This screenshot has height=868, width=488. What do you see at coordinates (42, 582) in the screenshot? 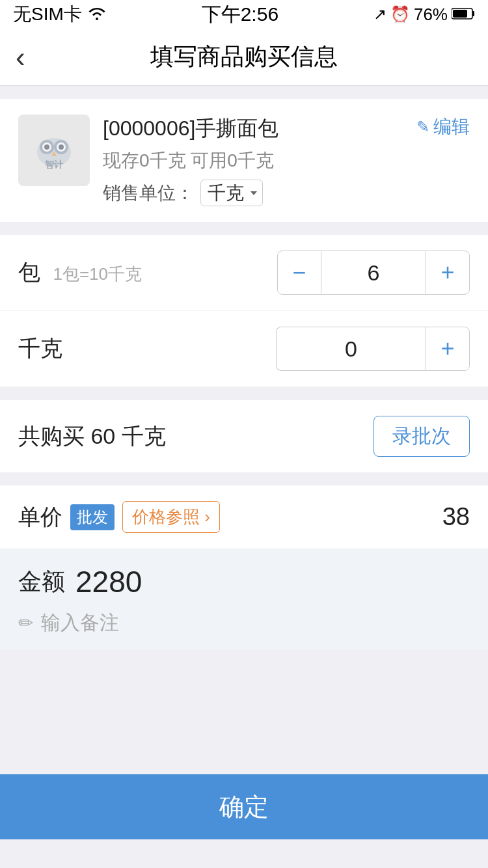
I see `amount-label: 金额` at bounding box center [42, 582].